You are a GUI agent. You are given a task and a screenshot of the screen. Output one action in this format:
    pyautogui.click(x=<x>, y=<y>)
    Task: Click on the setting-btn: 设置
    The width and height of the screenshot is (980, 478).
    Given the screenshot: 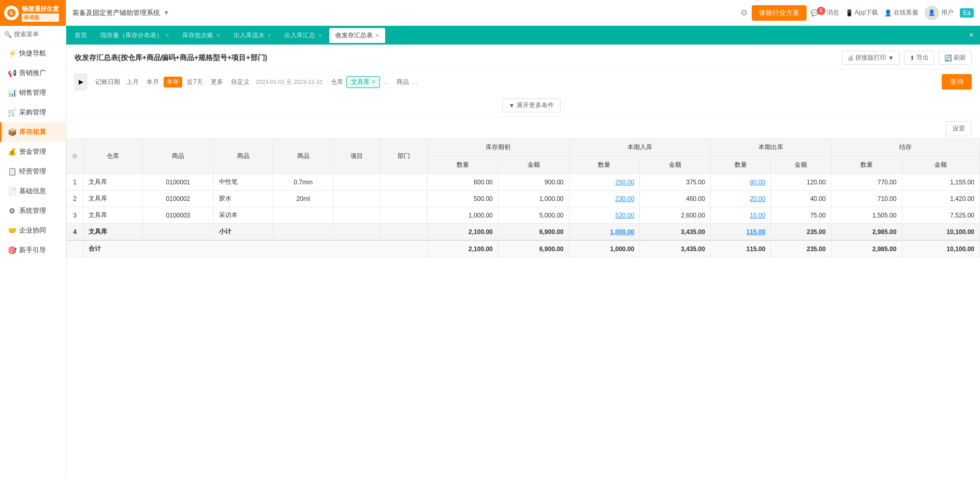 What is the action you would take?
    pyautogui.click(x=959, y=128)
    